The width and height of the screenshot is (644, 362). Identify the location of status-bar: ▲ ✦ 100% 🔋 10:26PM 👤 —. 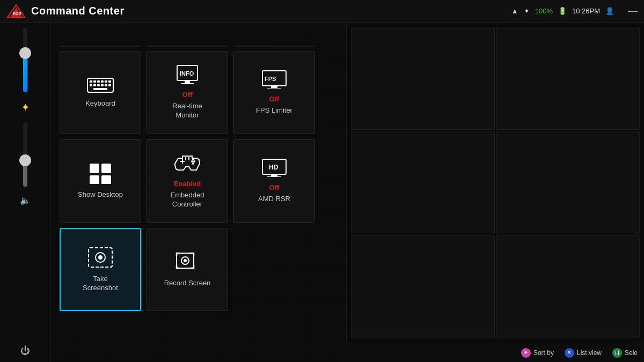
(574, 11).